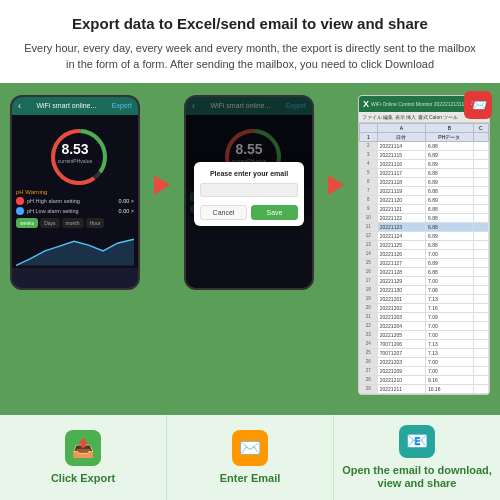 The width and height of the screenshot is (500, 500). Describe the element at coordinates (424, 308) in the screenshot. I see `table-row: 20202212027.16` at that location.